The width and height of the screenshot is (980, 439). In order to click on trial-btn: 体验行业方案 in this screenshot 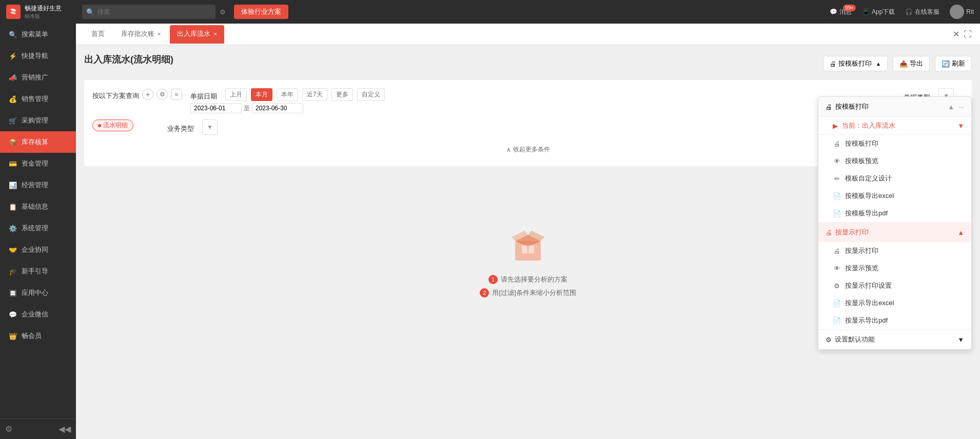, I will do `click(261, 12)`.